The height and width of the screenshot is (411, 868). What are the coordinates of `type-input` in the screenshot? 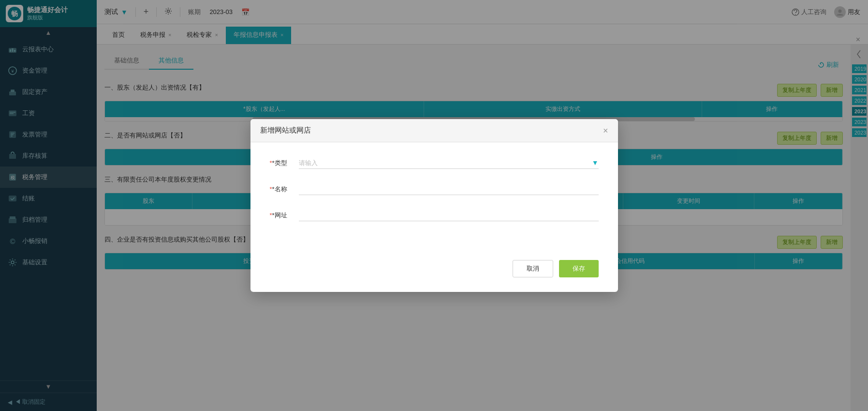 It's located at (445, 163).